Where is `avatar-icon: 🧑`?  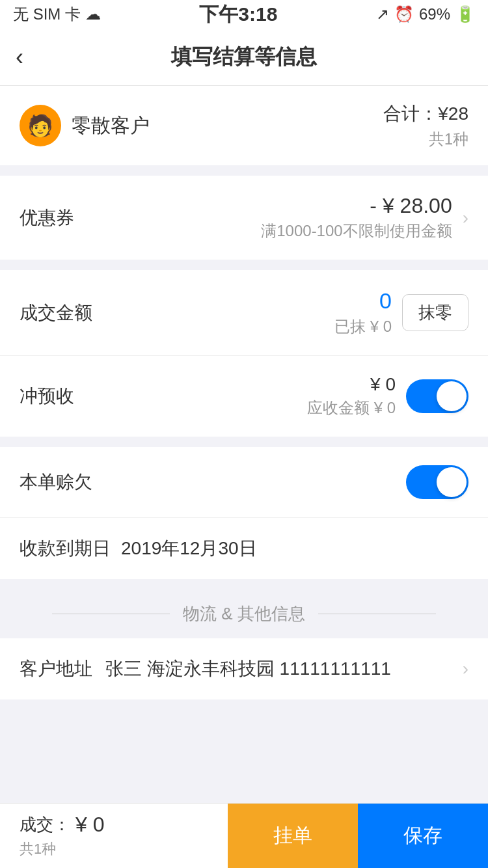 avatar-icon: 🧑 is located at coordinates (40, 126).